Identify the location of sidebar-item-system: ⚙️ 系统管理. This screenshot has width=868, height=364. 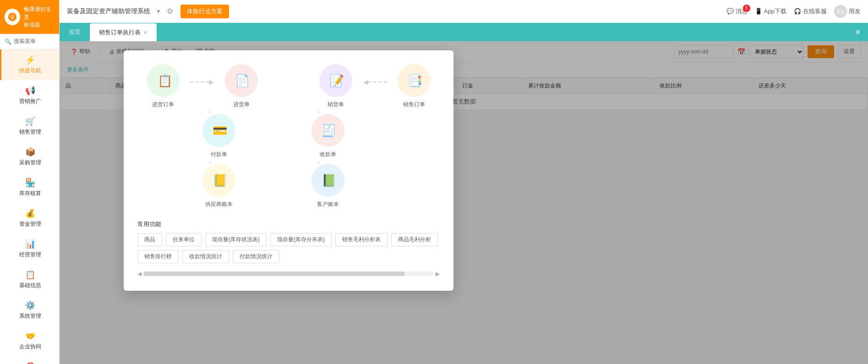
(29, 310).